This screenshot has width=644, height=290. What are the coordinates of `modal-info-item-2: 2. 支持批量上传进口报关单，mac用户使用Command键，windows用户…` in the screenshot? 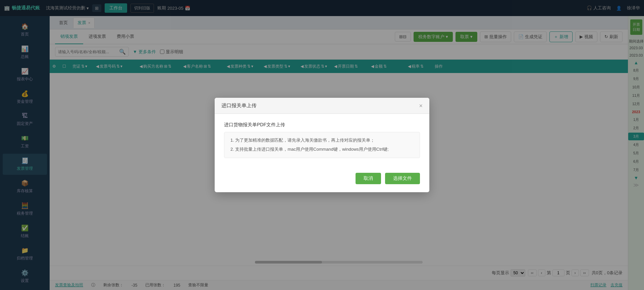 It's located at (322, 149).